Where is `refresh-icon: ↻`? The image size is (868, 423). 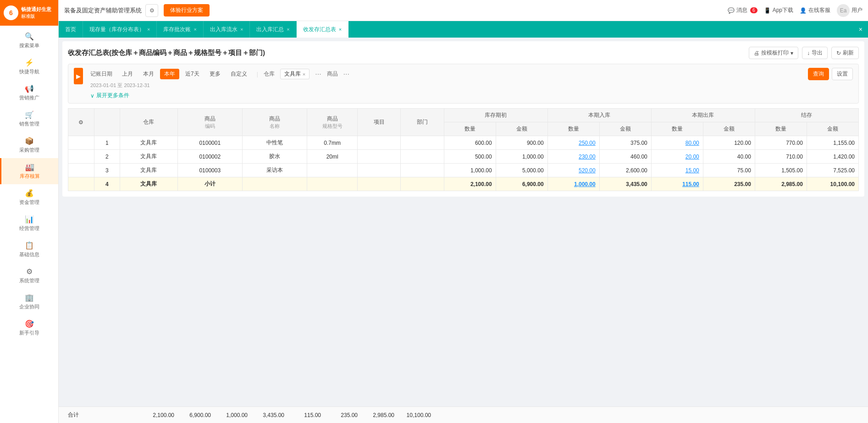 refresh-icon: ↻ is located at coordinates (839, 53).